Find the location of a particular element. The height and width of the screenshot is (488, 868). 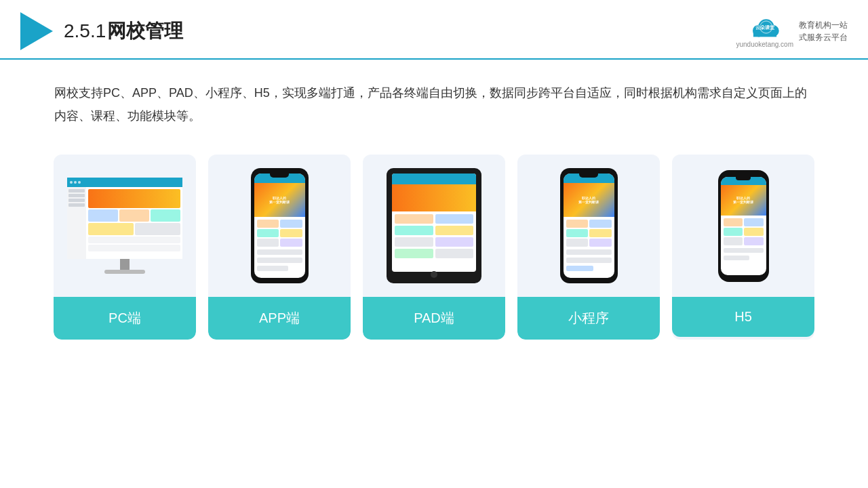

monitor-screen is located at coordinates (125, 218).